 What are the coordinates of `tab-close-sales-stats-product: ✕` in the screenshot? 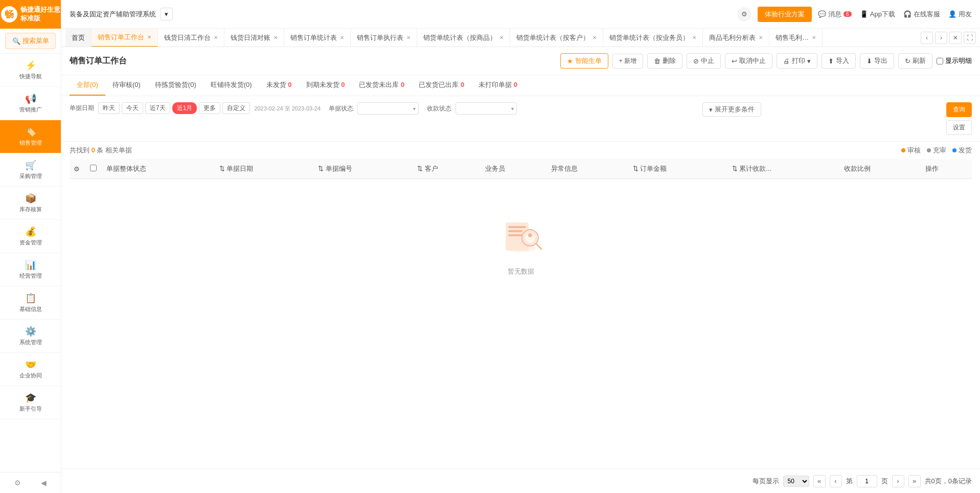 It's located at (502, 38).